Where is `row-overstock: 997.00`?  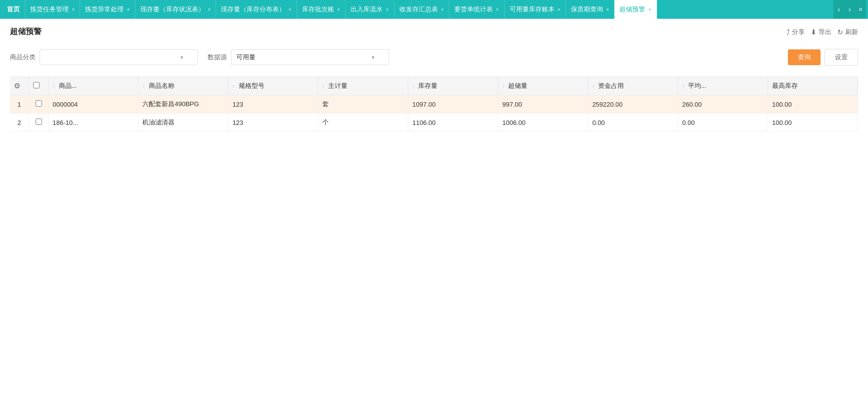 row-overstock: 997.00 is located at coordinates (543, 105).